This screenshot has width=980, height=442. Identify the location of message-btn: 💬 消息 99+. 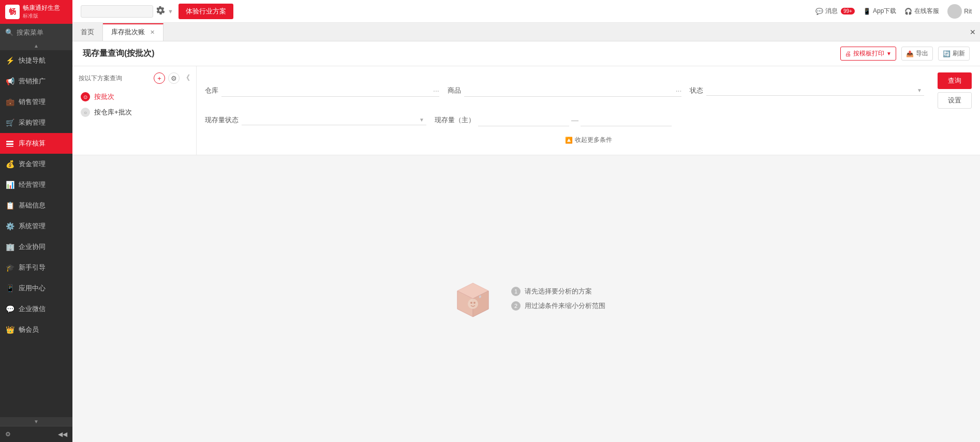
(835, 11).